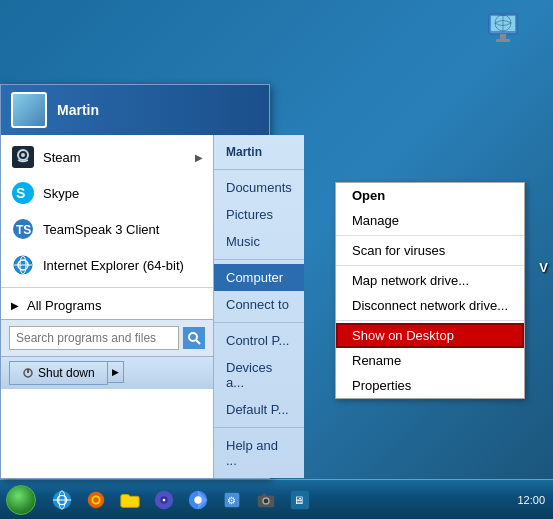 The height and width of the screenshot is (519, 553). What do you see at coordinates (23, 265) in the screenshot?
I see `ie-icon` at bounding box center [23, 265].